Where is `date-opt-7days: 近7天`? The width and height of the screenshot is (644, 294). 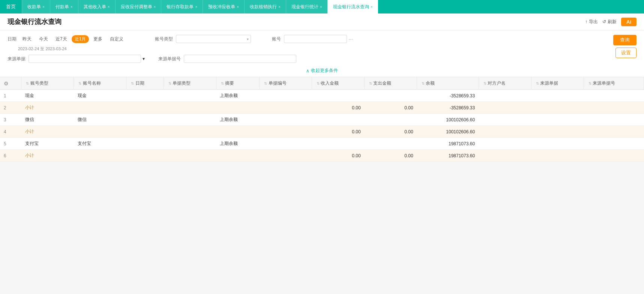 date-opt-7days: 近7天 is located at coordinates (62, 39).